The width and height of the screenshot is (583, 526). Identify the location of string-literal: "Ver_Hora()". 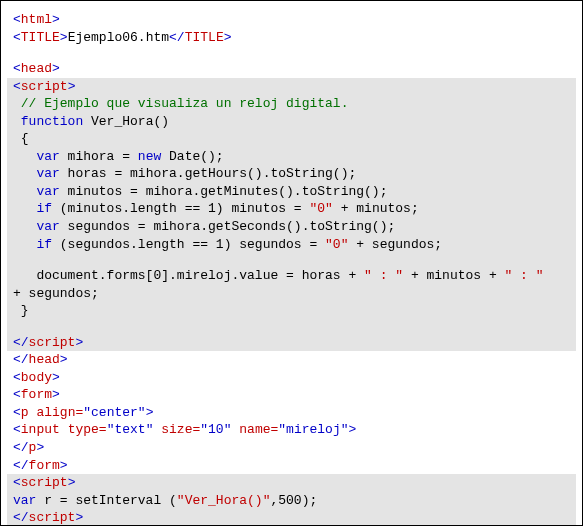
(224, 500).